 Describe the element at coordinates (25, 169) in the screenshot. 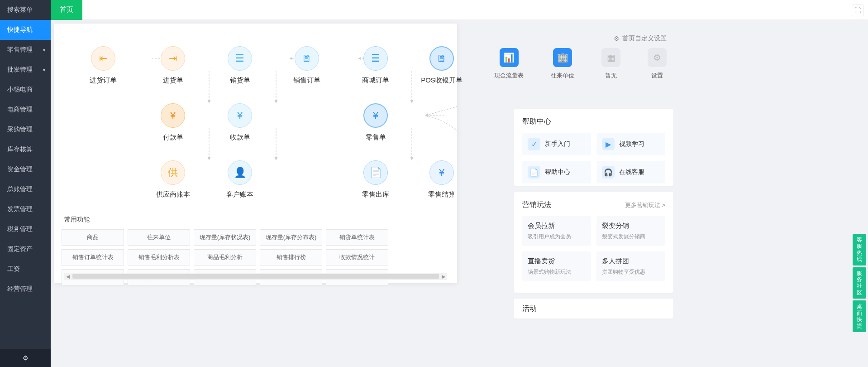

I see `sidebar-item-8: 资金管理` at that location.